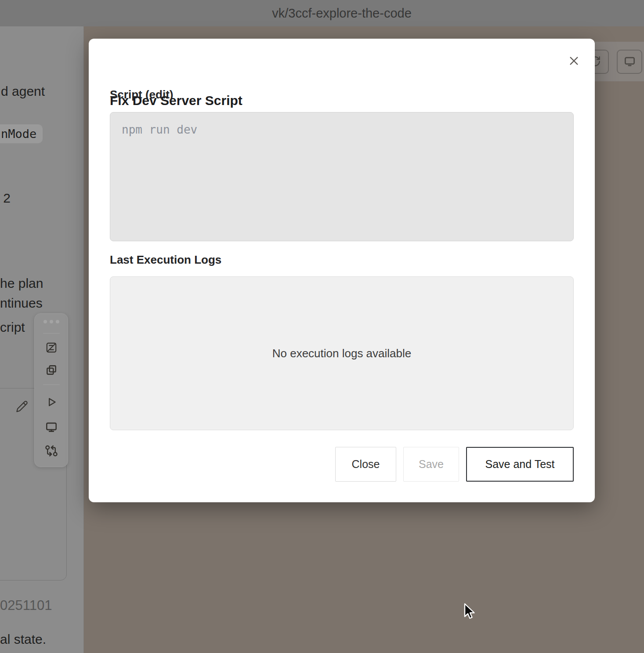  What do you see at coordinates (51, 322) in the screenshot?
I see `drag-handle-dots-icon` at bounding box center [51, 322].